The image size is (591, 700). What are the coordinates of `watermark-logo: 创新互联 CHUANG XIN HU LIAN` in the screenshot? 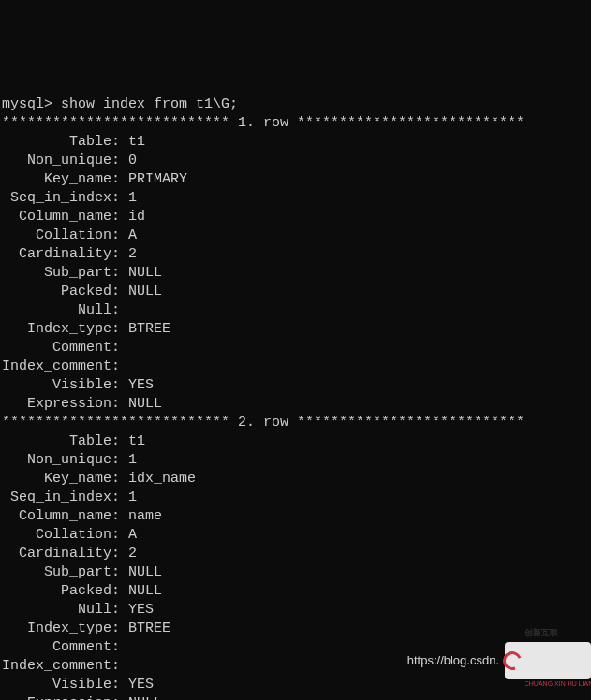 It's located at (548, 661).